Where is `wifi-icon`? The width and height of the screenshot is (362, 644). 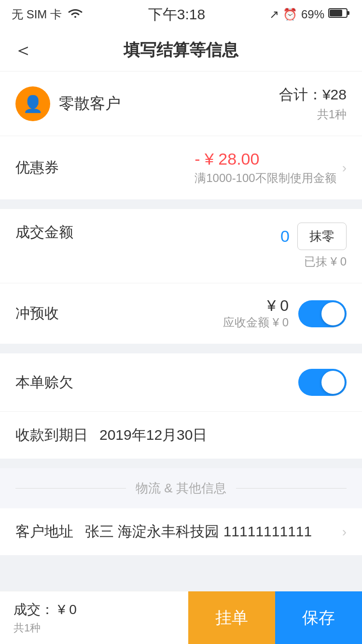
wifi-icon is located at coordinates (75, 14).